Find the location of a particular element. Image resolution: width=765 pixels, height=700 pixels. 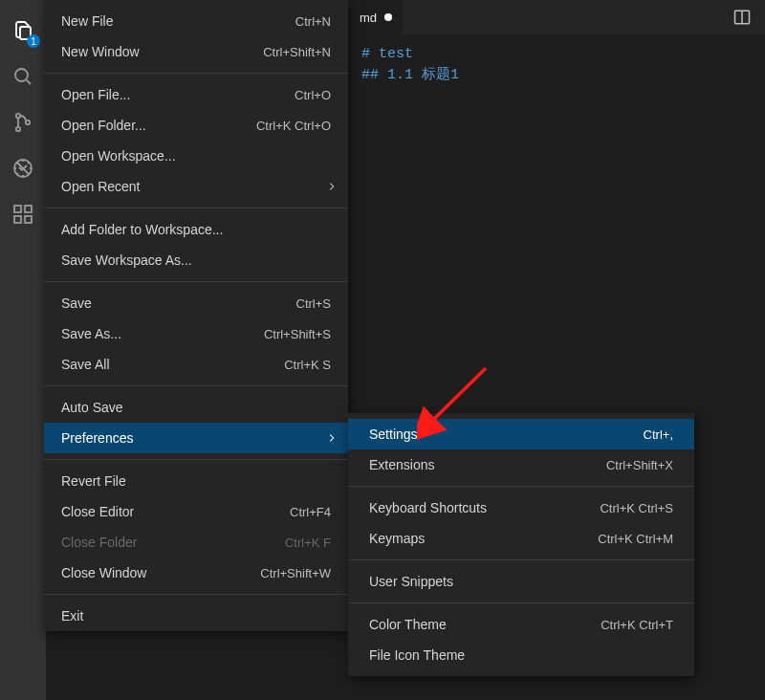

menu-item-label: Add Folder to Workspace... is located at coordinates (196, 230).